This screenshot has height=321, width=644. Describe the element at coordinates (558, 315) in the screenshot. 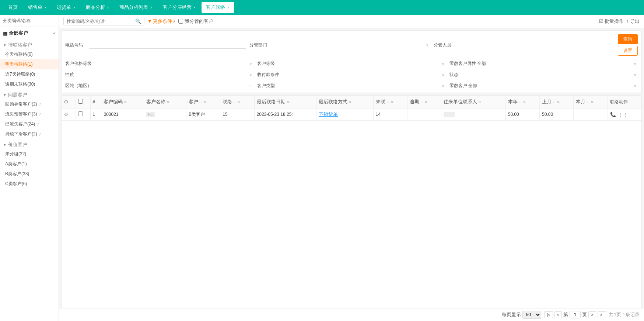

I see `page-prev-btn: <` at that location.